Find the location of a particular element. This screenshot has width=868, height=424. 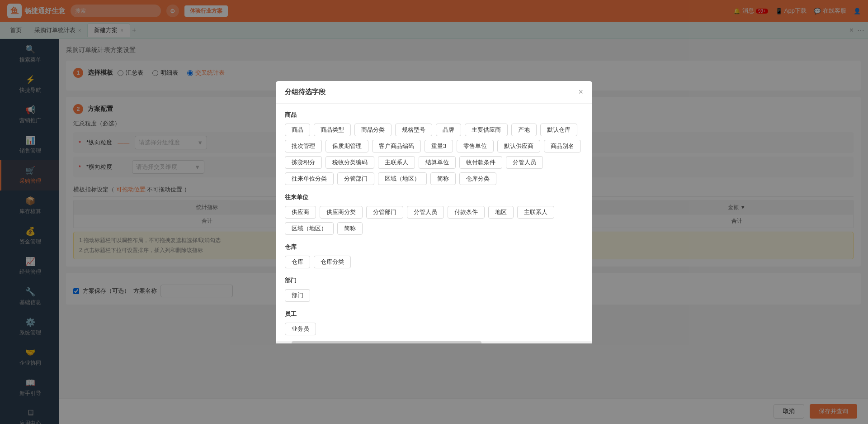

product-tags: 商品 商品类型 商品分类 规格型号 品牌 主要供应商 产地 默认仓库 批次管理 … is located at coordinates (434, 154).